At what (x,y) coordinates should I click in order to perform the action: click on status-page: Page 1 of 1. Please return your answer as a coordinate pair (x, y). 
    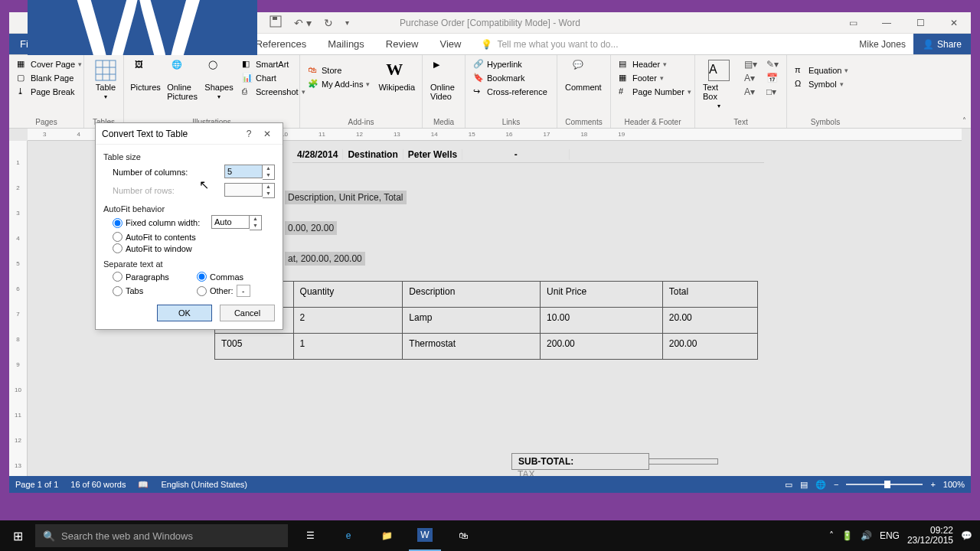
    Looking at the image, I should click on (37, 484).